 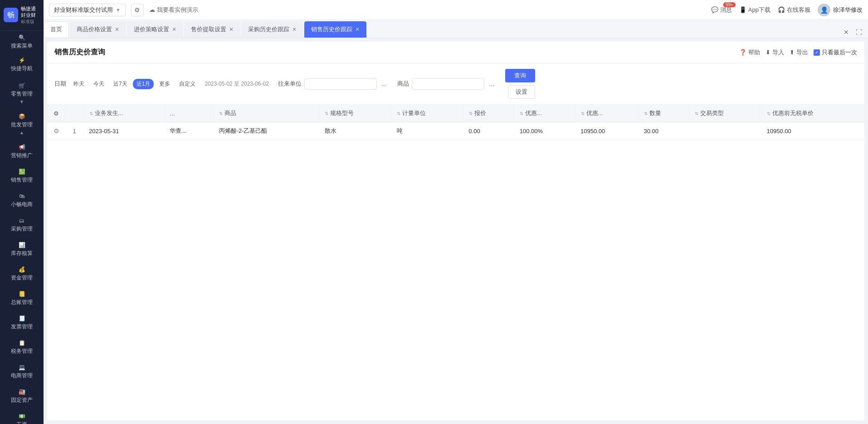 What do you see at coordinates (124, 113) in the screenshot?
I see `column-date: ⇅ 业务发生...` at bounding box center [124, 113].